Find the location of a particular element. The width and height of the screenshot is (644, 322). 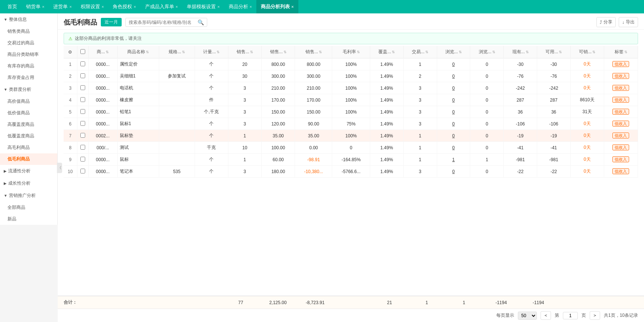

page-prev-btn: ＜ is located at coordinates (546, 316).